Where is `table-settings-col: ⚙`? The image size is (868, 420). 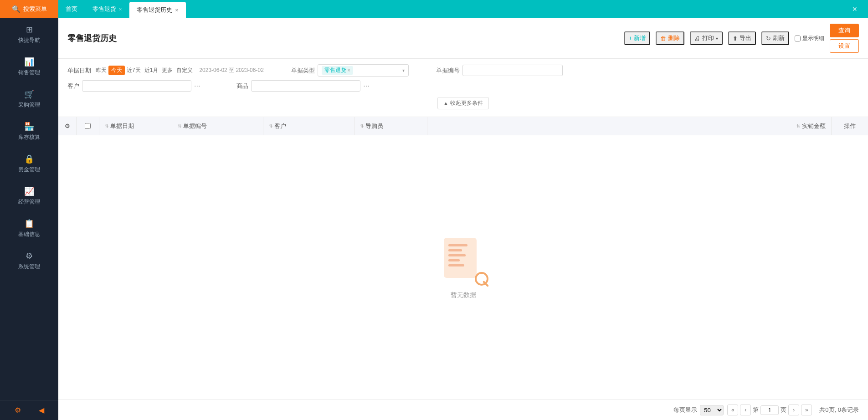
table-settings-col: ⚙ is located at coordinates (67, 126).